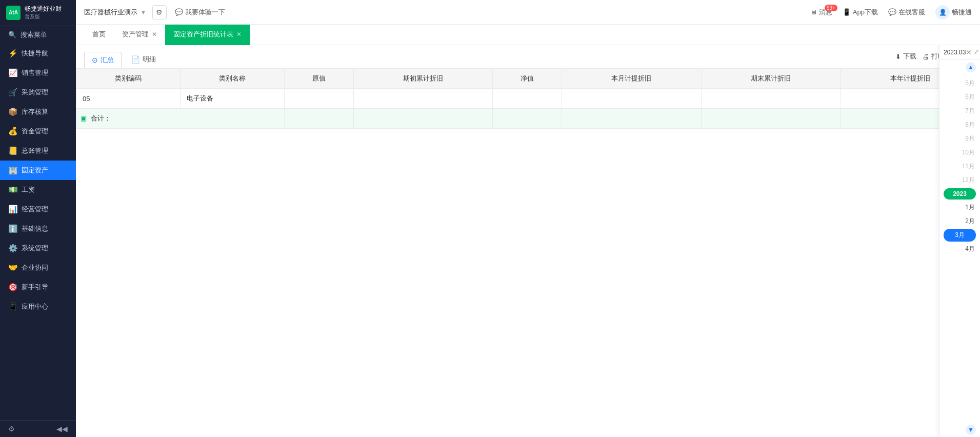 The image size is (980, 437). What do you see at coordinates (907, 12) in the screenshot?
I see `online-service-button: 💬 在线客服` at bounding box center [907, 12].